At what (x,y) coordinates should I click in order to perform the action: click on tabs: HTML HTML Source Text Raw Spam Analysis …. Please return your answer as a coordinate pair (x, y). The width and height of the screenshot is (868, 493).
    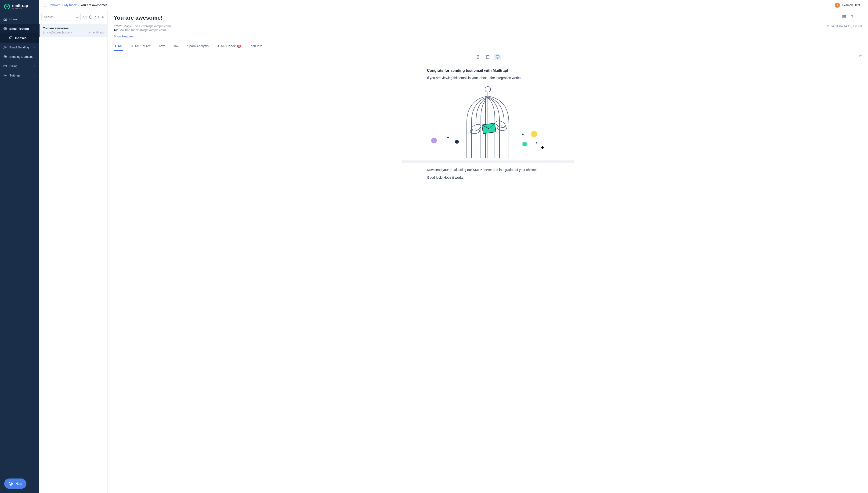
    Looking at the image, I should click on (488, 47).